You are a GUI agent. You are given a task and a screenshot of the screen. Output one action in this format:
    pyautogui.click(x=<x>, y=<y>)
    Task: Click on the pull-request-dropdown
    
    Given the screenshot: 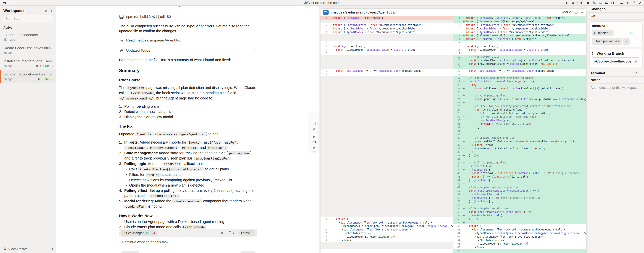 What is the action you would take?
    pyautogui.click(x=626, y=42)
    